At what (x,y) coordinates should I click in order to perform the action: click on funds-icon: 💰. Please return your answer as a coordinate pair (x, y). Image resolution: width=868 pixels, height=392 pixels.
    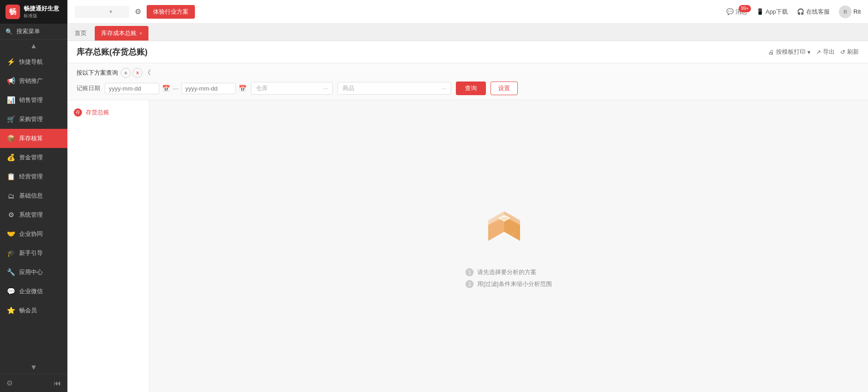
    Looking at the image, I should click on (11, 158).